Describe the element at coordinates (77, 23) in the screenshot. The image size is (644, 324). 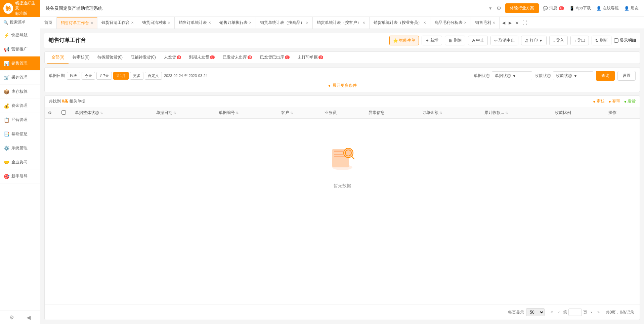
I see `tab-sales-workbench: 销售订单工作台 ✕` at that location.